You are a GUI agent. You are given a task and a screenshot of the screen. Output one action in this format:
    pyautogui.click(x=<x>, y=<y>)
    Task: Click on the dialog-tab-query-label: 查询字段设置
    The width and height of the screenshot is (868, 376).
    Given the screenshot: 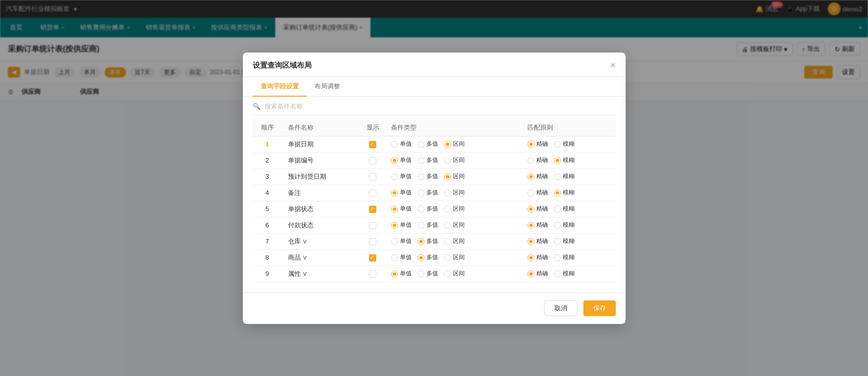 What is the action you would take?
    pyautogui.click(x=280, y=86)
    